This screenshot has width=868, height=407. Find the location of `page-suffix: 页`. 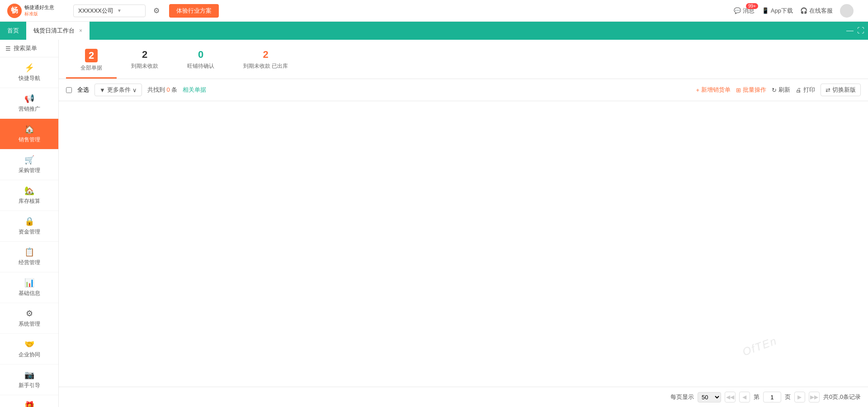

page-suffix: 页 is located at coordinates (788, 397).